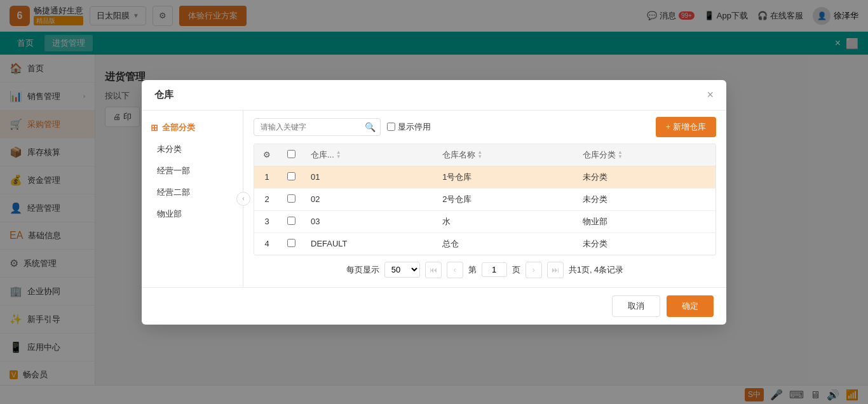 The image size is (868, 404). I want to click on show-disabled-checkbox, so click(391, 127).